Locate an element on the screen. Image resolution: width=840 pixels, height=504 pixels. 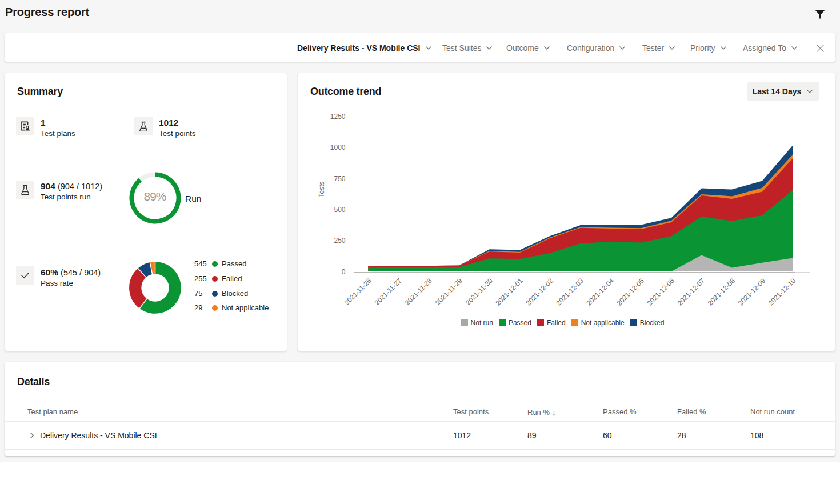
svg-text: 2021-11-29 is located at coordinates (449, 291).